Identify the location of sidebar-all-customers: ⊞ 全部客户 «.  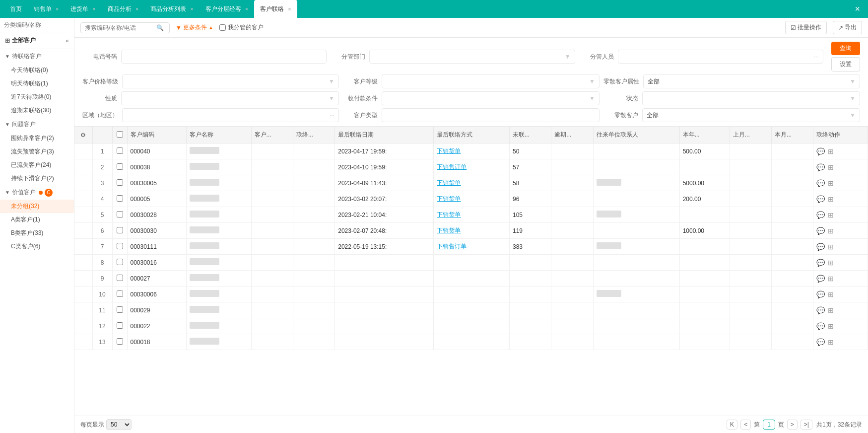
(37, 41).